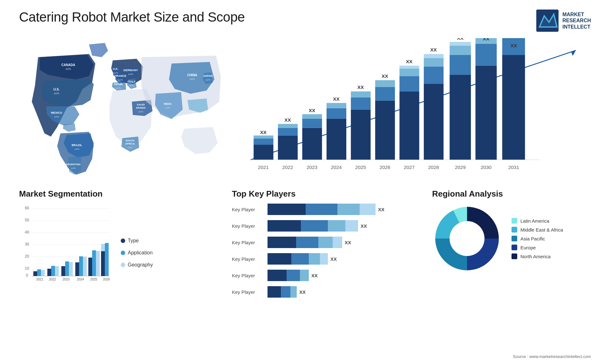 The image size is (610, 364). What do you see at coordinates (118, 84) in the screenshot?
I see `svg-text: SPAIN` at bounding box center [118, 84].